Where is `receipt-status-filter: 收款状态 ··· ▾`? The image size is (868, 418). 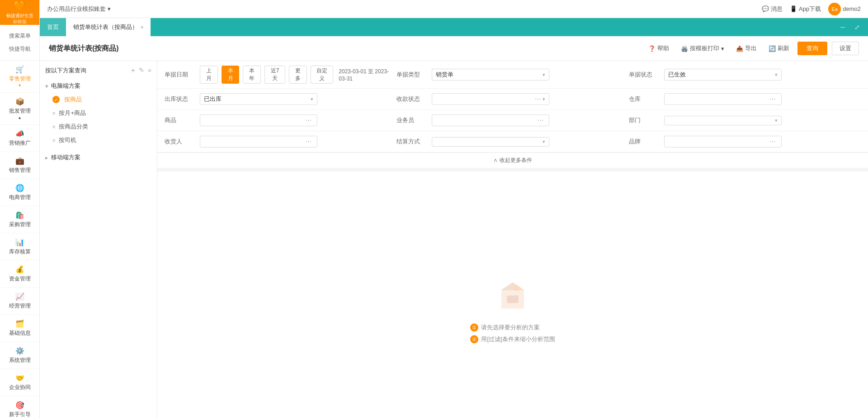 receipt-status-filter: 收款状态 ··· ▾ is located at coordinates (513, 99).